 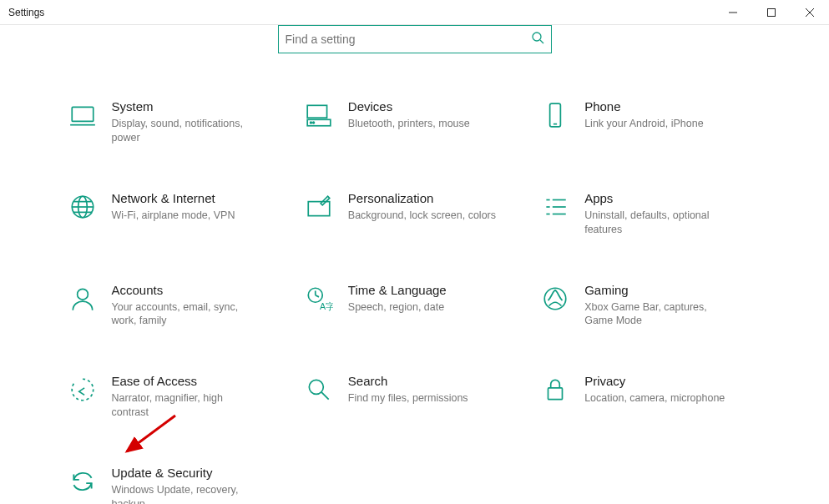 I want to click on tile-desc: Find my files, permissions, so click(x=408, y=399).